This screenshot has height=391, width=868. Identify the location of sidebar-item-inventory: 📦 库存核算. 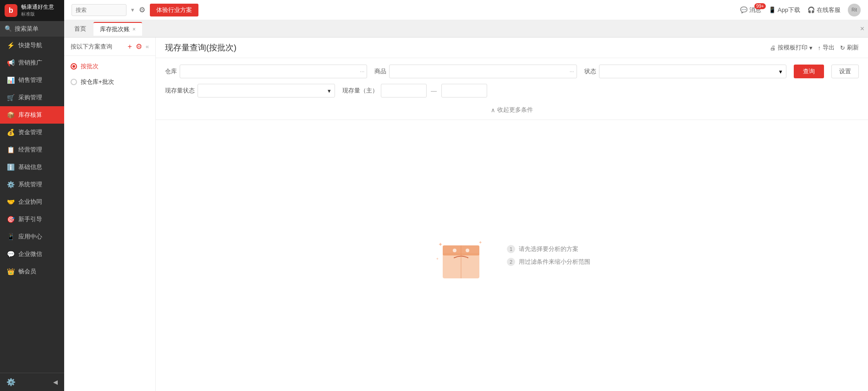
(32, 115).